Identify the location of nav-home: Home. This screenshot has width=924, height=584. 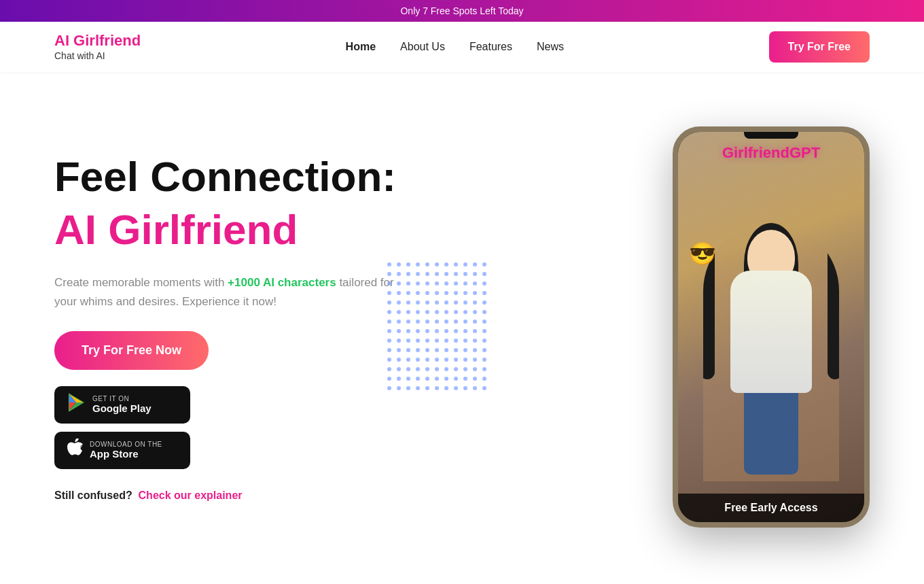
(361, 47).